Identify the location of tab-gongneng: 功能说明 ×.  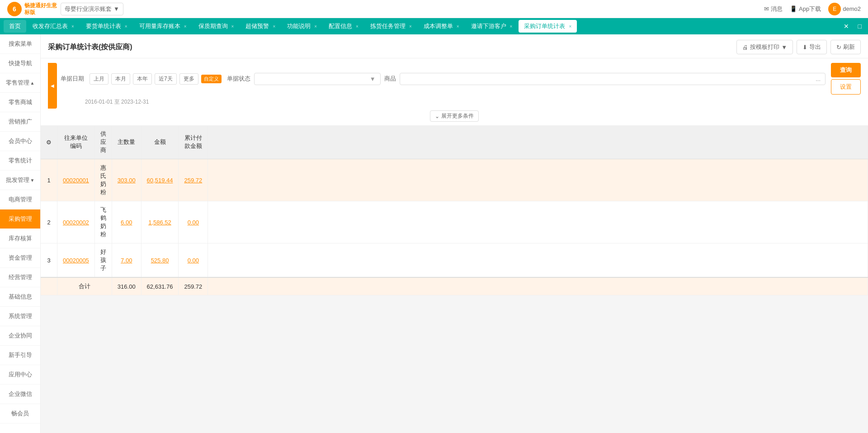
(302, 26).